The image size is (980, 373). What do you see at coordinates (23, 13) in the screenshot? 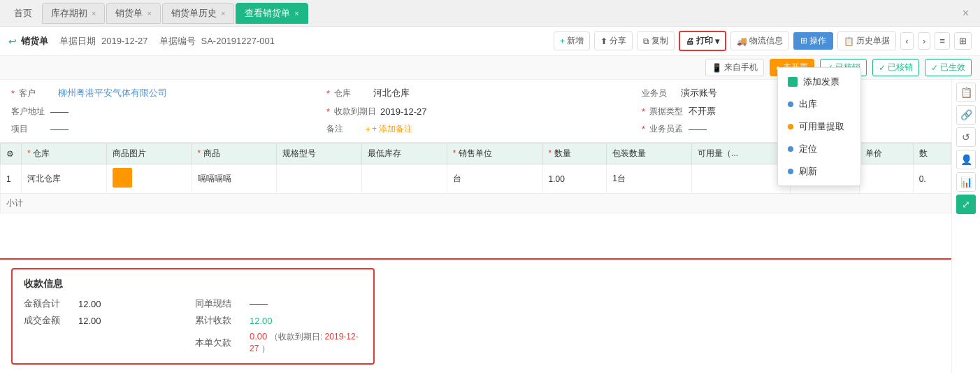
I see `tab-home-label: 首页` at bounding box center [23, 13].